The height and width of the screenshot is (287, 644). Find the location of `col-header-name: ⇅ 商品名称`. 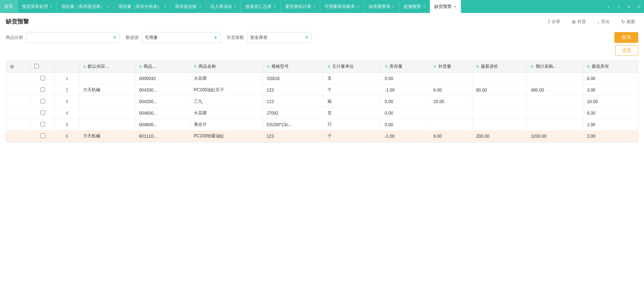

col-header-name: ⇅ 商品名称 is located at coordinates (226, 67).